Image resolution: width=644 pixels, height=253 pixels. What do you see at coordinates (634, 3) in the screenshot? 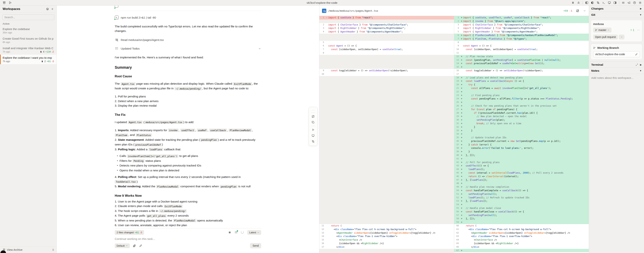
I see `help-icon` at bounding box center [634, 3].